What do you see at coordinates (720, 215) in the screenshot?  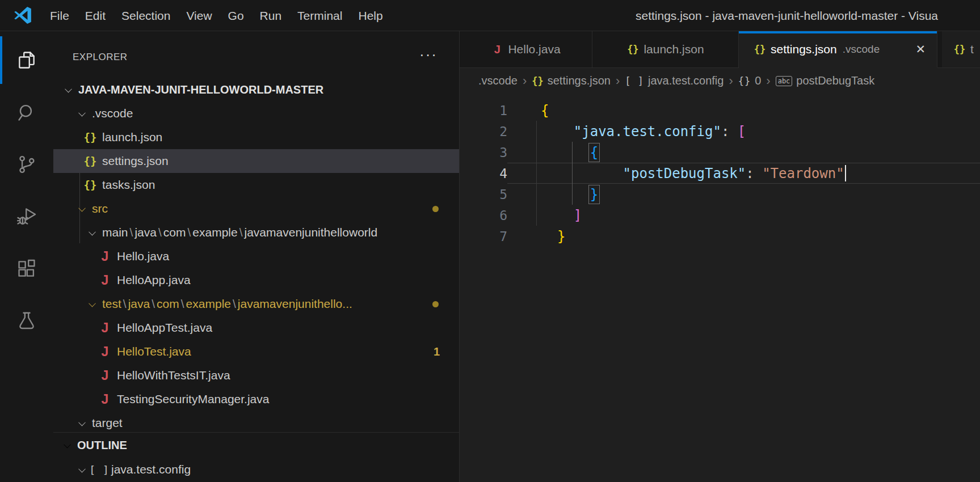 I see `code-line-6: 6 ]` at bounding box center [720, 215].